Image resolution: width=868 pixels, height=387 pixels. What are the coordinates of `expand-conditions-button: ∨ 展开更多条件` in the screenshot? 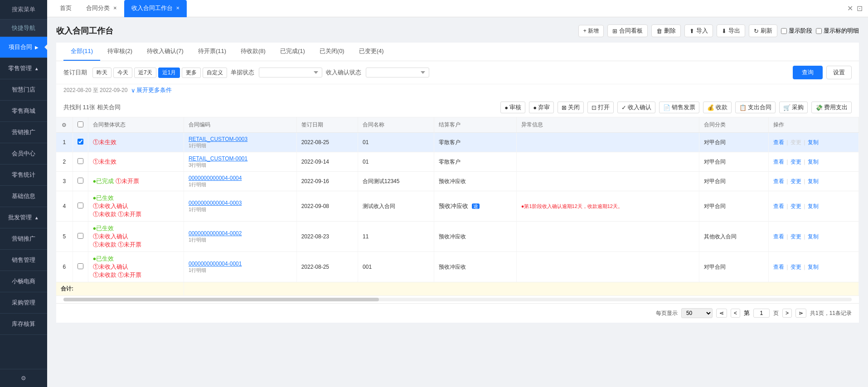 It's located at (151, 90).